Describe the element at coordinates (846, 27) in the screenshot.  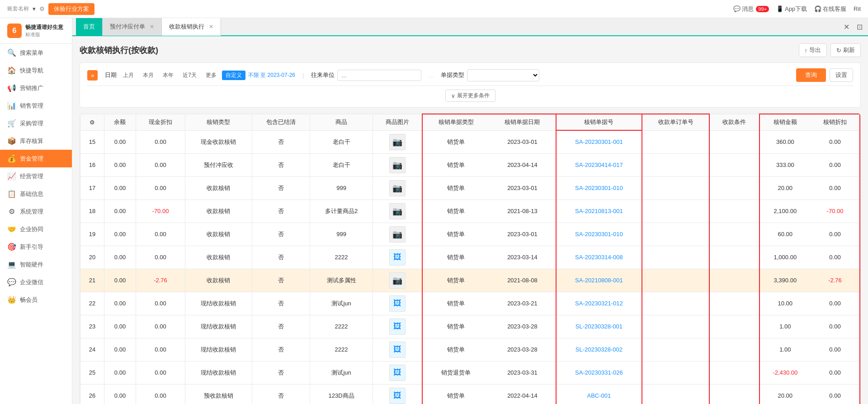
I see `tab-close-all-btn: ✕` at that location.